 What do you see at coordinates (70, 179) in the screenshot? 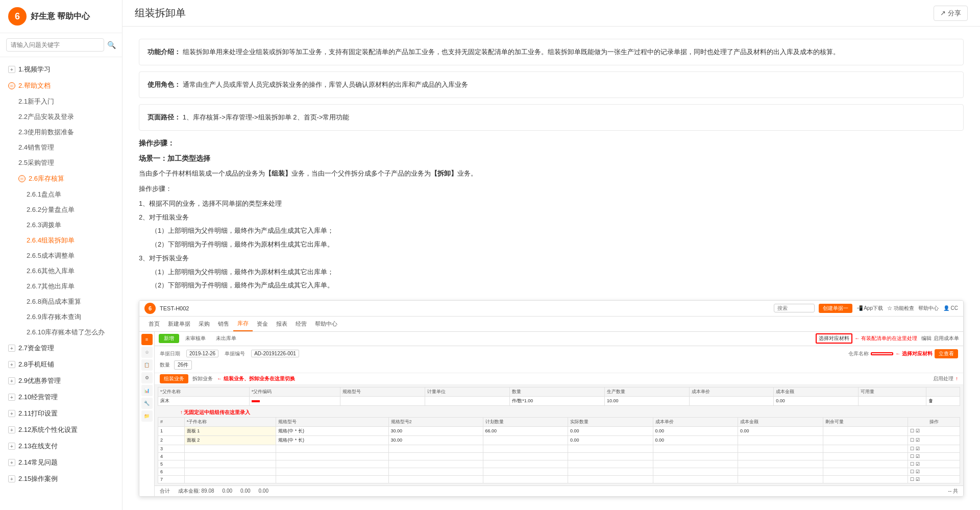
I see `sidebar-item-inventory: − 2.6库存核算` at bounding box center [70, 179].